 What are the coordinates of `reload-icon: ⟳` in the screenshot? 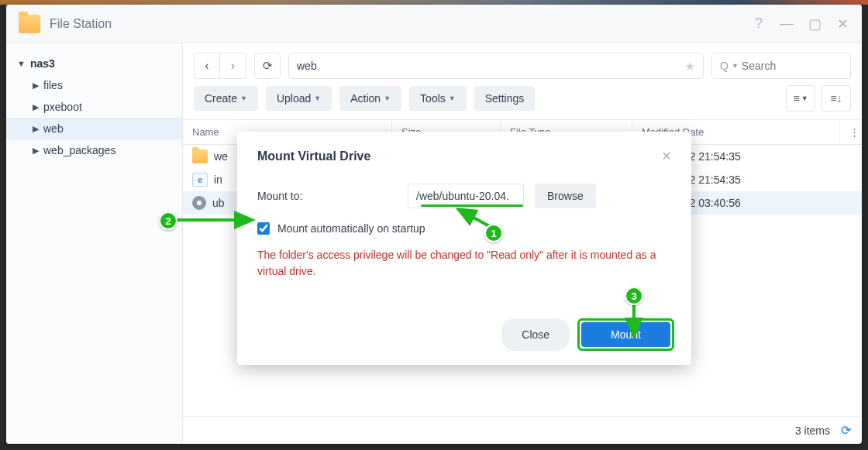 It's located at (846, 431).